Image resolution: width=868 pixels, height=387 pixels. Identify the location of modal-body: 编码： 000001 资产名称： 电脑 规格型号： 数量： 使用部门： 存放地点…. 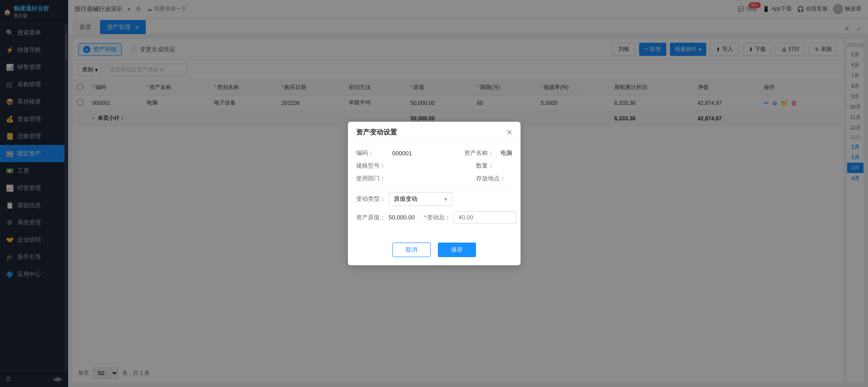
(434, 190).